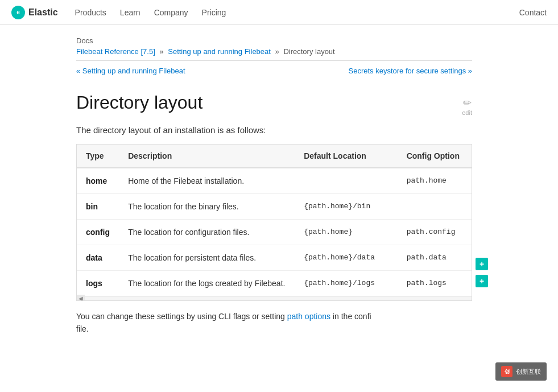  I want to click on cell-config-option, so click(435, 207).